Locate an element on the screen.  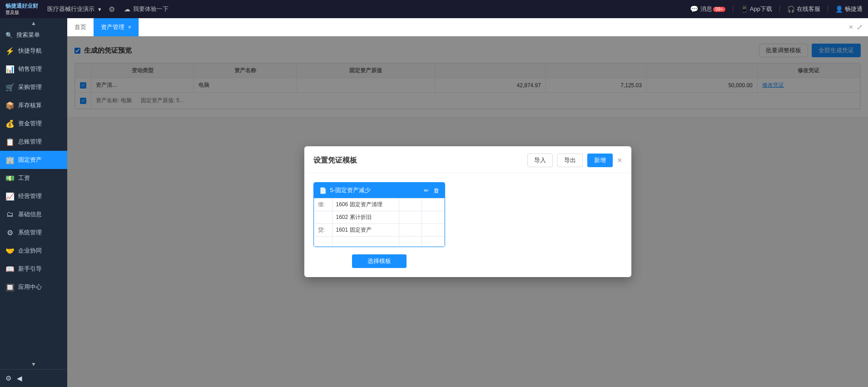
sidebar-item-operations: 📈 经营管理 is located at coordinates (34, 196).